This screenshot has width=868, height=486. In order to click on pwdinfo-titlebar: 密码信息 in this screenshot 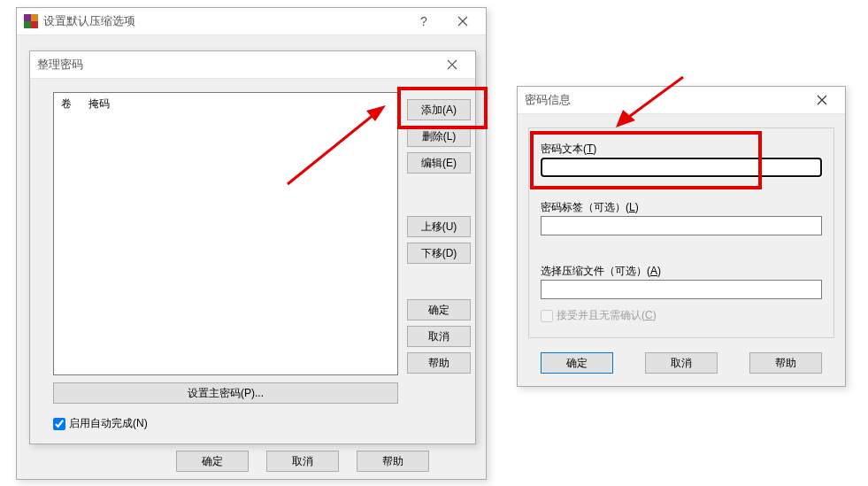, I will do `click(681, 101)`.